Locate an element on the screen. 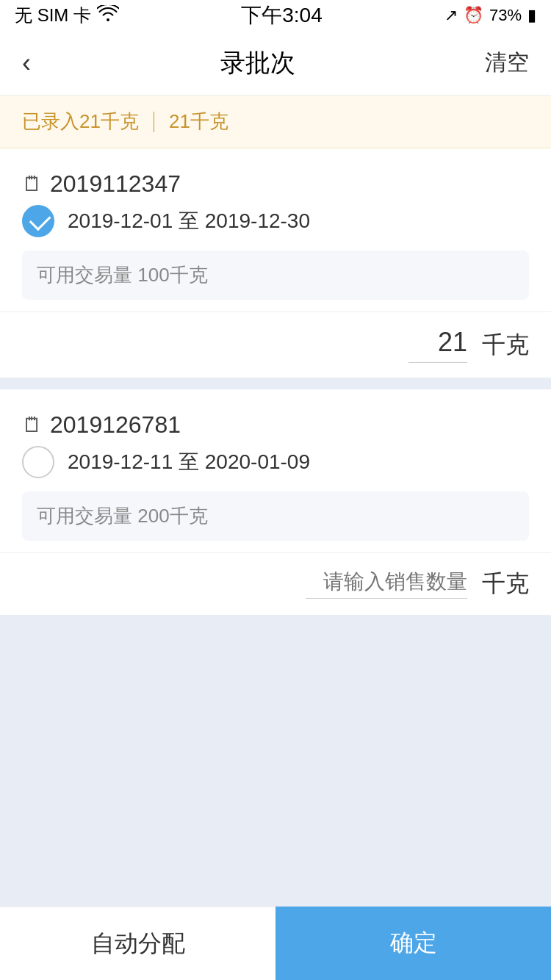  section-separator is located at coordinates (276, 383).